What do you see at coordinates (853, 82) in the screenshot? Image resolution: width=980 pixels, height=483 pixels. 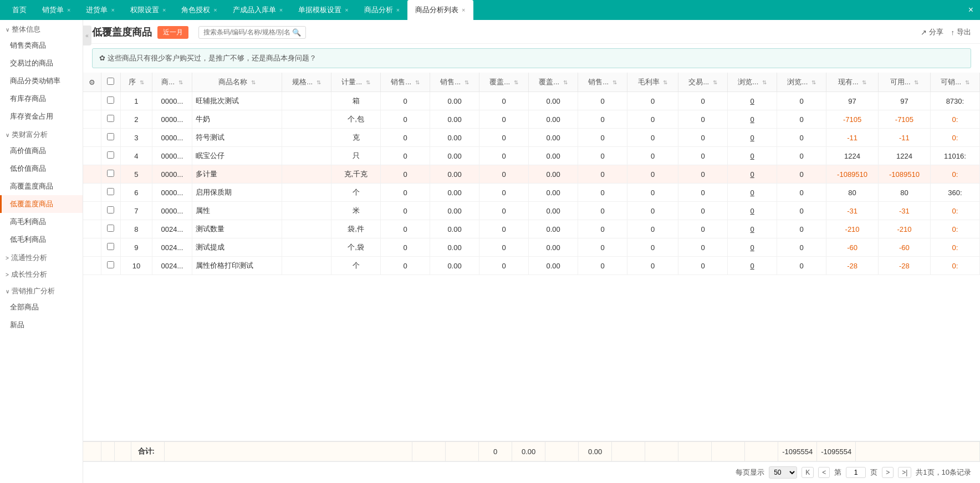 I see `current-column-header: 现有... ⇅` at bounding box center [853, 82].